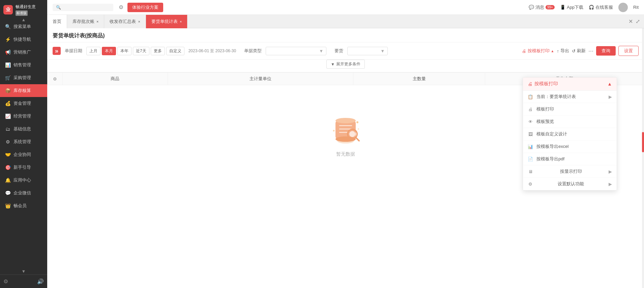 This screenshot has height=288, width=644. What do you see at coordinates (563, 51) in the screenshot?
I see `export-btn: ↑ 导出` at bounding box center [563, 51].